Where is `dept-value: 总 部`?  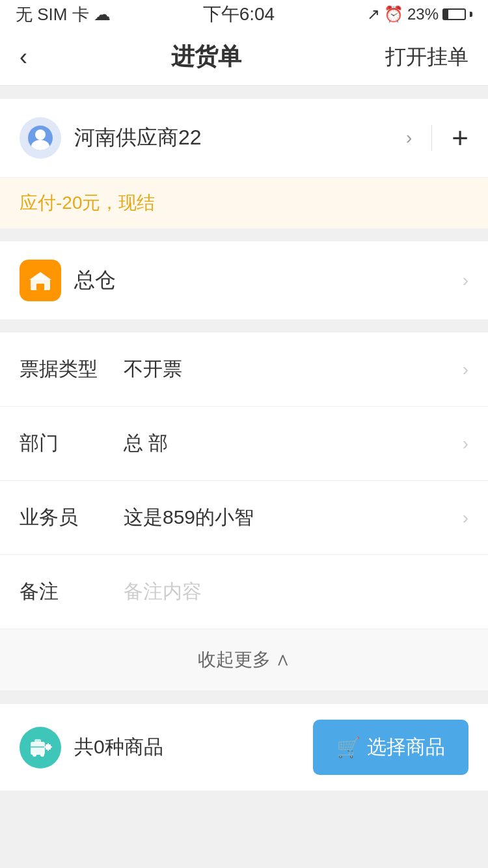
dept-value: 总 部 is located at coordinates (293, 444).